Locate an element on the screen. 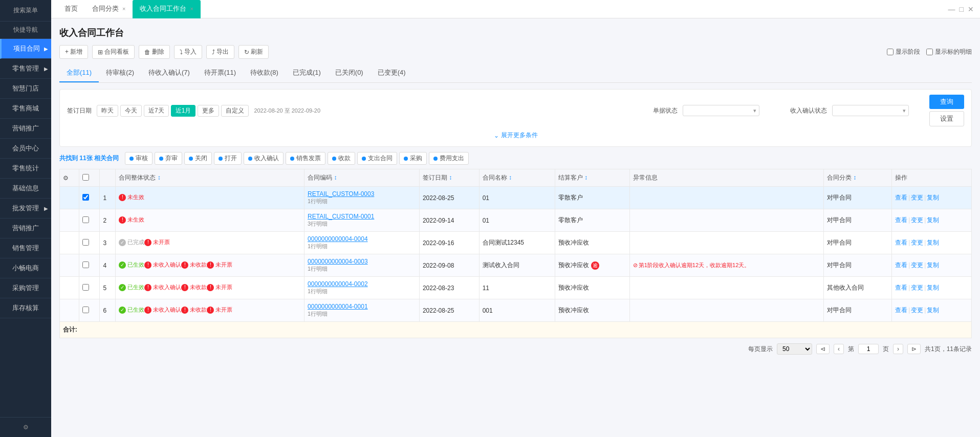 The image size is (980, 437). col-name: 合同名称 ↕ is located at coordinates (517, 178).